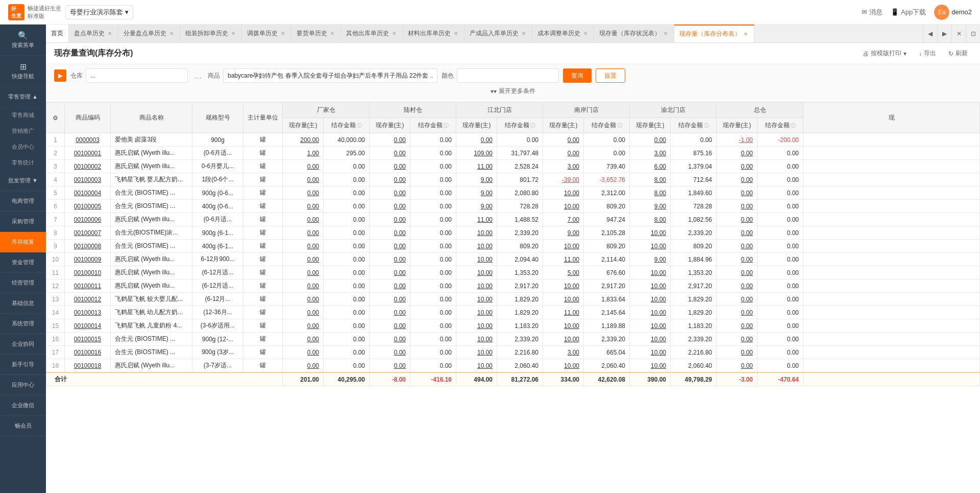  Describe the element at coordinates (88, 286) in the screenshot. I see `cell-code: 00100011` at that location.